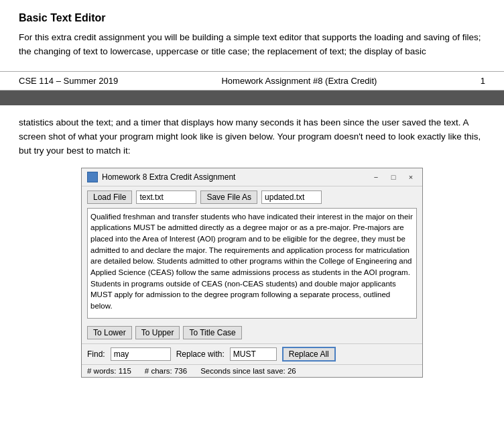 The image size is (504, 438). I want to click on find-input, so click(141, 354).